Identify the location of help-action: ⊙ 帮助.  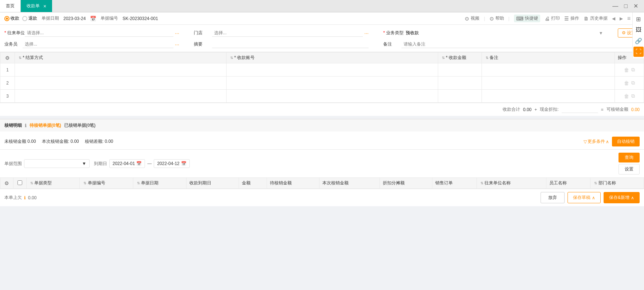
(497, 18).